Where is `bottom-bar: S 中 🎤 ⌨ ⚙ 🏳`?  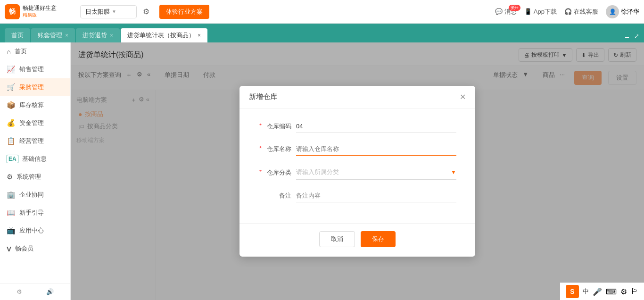 bottom-bar: S 中 🎤 ⌨ ⚙ 🏳 is located at coordinates (602, 292).